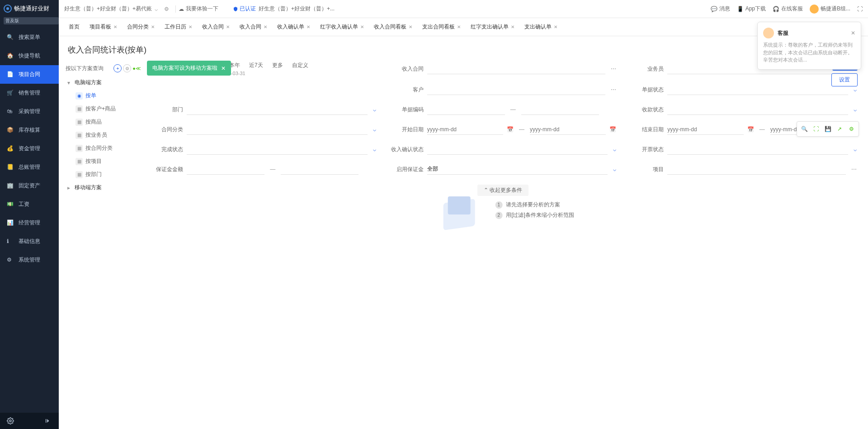 This screenshot has height=429, width=868. Describe the element at coordinates (103, 161) in the screenshot. I see `scheme-item-5: ▦按项目` at that location.